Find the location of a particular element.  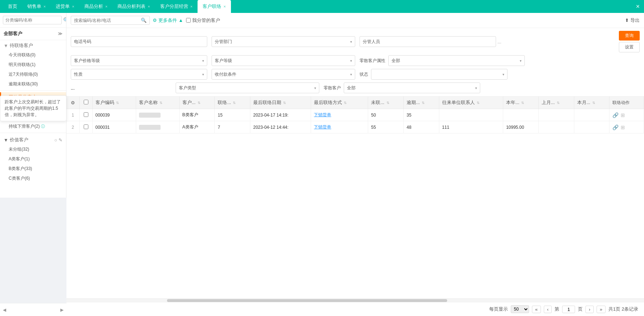

col-uncontacted: 未联... ⇅ is located at coordinates (386, 103).